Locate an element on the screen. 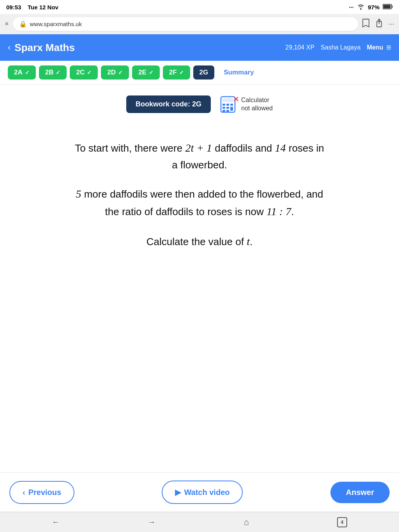  calculator-icon-wrapper: ✕ is located at coordinates (229, 104).